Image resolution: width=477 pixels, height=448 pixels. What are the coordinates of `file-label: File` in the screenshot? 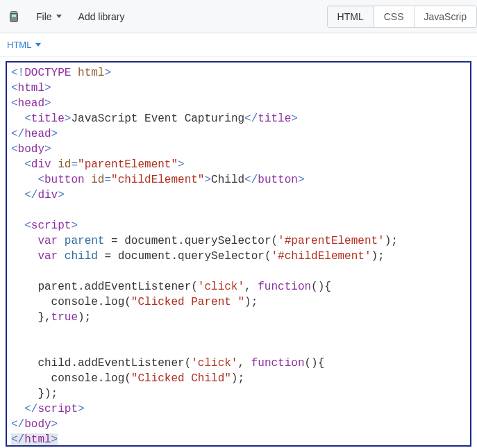 It's located at (44, 17).